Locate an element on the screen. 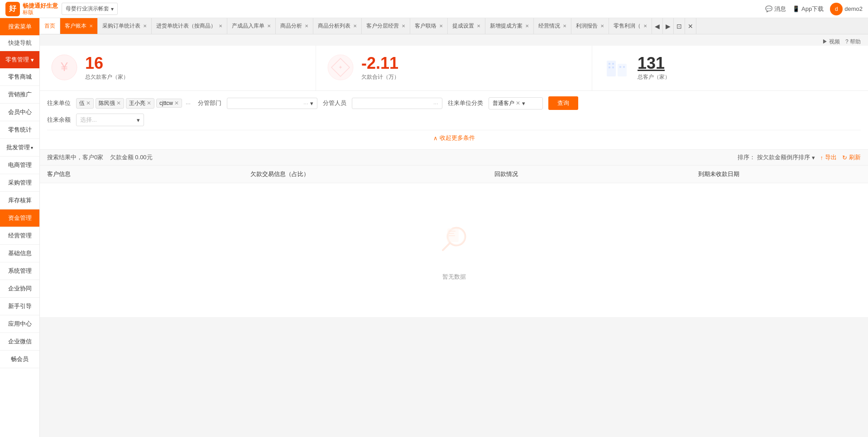 This screenshot has height=437, width=868. remaining-select: 选择... ▾ is located at coordinates (110, 120).